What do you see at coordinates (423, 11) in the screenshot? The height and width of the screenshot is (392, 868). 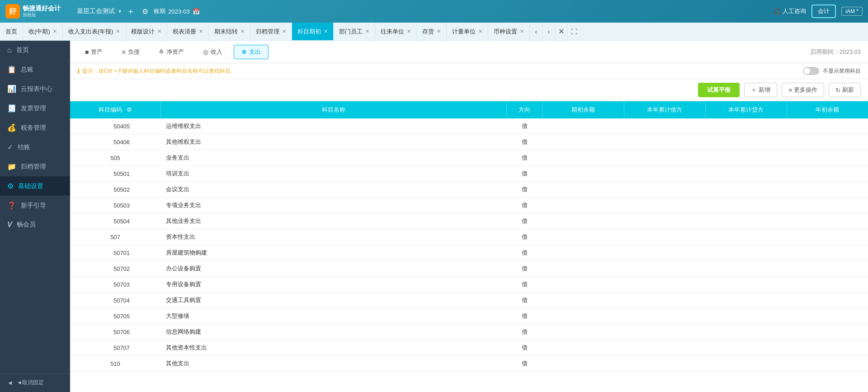 I see `company-selector: 基层工会测试 ▾ ＋ ⚙ 账期 2023-03 📅` at bounding box center [423, 11].